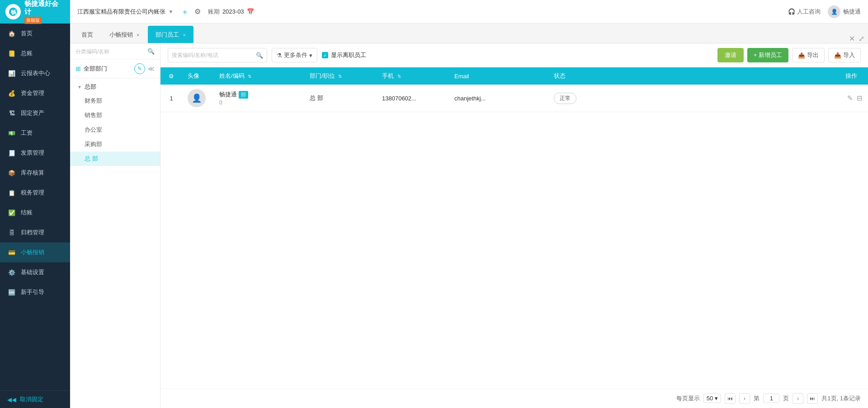 This screenshot has height=408, width=868. What do you see at coordinates (151, 52) in the screenshot?
I see `dept-search-icon: 🔍` at bounding box center [151, 52].